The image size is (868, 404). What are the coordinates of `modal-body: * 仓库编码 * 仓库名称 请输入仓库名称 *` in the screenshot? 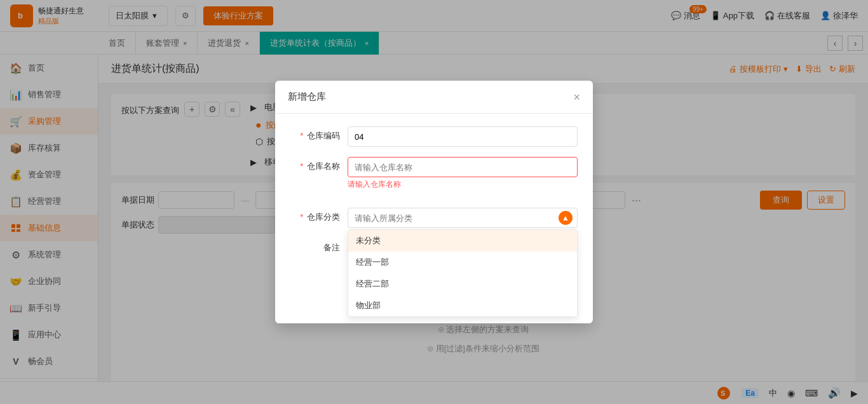 It's located at (434, 195).